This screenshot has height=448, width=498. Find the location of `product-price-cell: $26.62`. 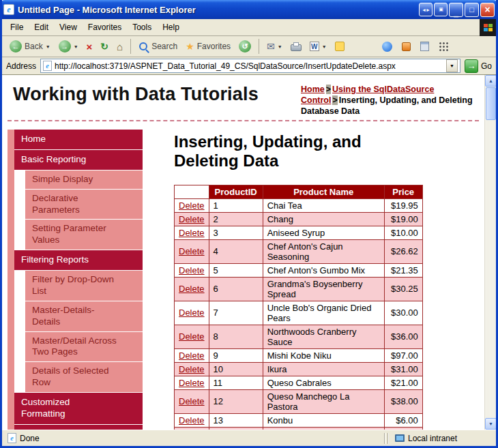

product-price-cell: $26.62 is located at coordinates (403, 251).